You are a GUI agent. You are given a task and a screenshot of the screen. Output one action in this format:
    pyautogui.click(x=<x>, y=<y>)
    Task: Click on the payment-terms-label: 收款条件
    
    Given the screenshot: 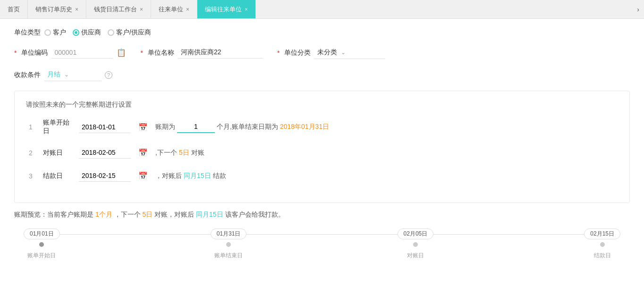 What is the action you would take?
    pyautogui.click(x=27, y=75)
    